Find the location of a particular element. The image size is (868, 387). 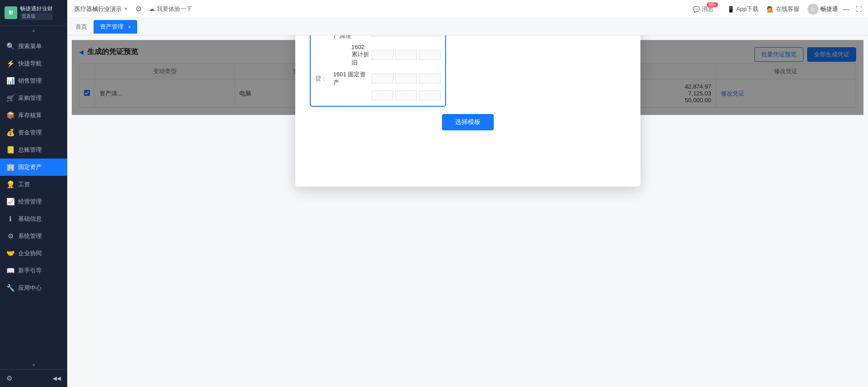

row1-cell1 is located at coordinates (382, 36).